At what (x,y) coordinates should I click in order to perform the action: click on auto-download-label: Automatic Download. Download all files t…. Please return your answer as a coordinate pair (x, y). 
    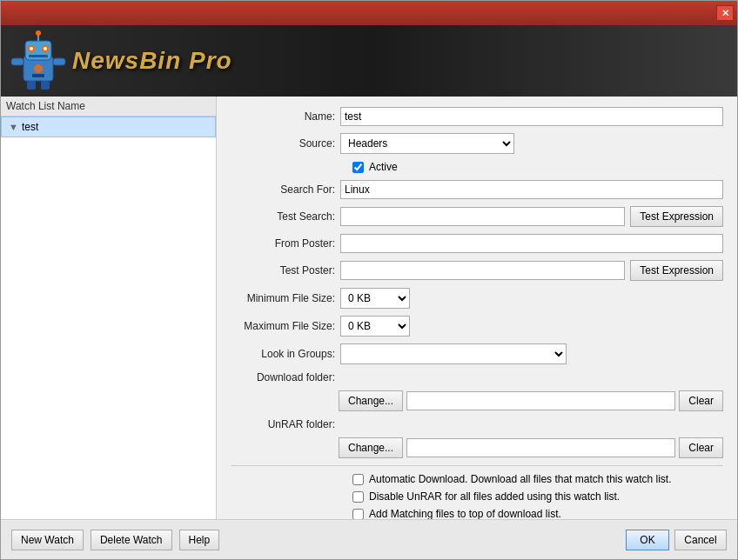
    Looking at the image, I should click on (520, 479).